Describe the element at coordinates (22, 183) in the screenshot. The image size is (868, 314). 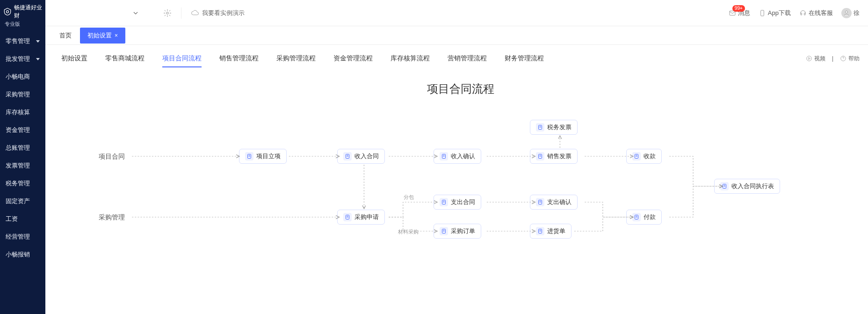
I see `sidebar-item-8: 税务管理` at that location.